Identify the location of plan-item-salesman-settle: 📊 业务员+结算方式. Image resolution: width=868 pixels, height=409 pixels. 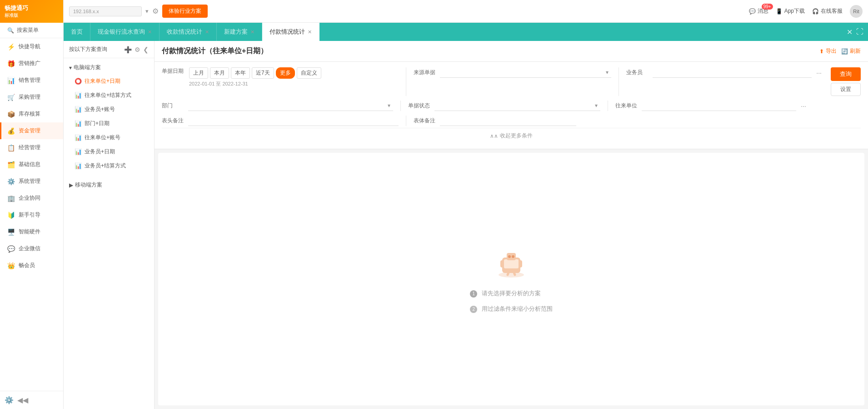
(109, 166).